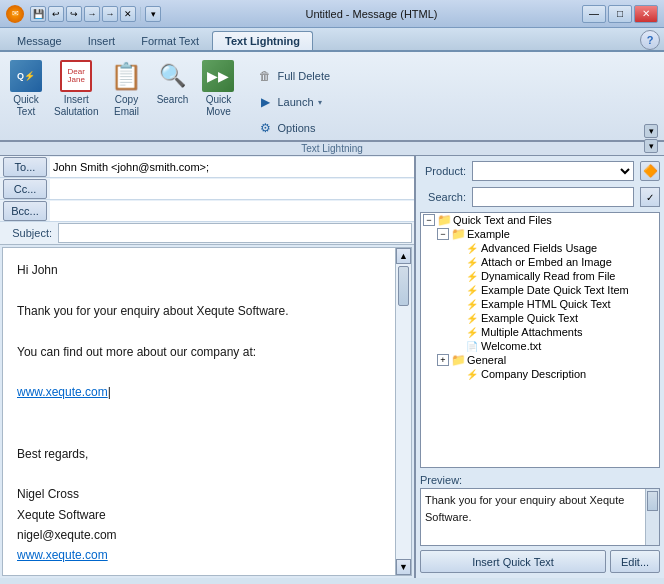 The image size is (664, 584). Describe the element at coordinates (527, 520) in the screenshot. I see `preview-text: Thank you for your enquiry about XequteS…` at that location.